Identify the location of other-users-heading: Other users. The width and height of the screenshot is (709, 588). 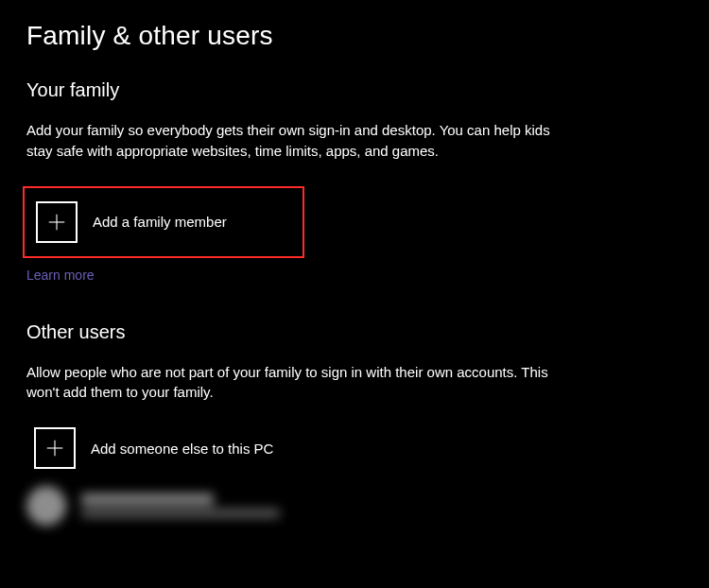
(354, 333).